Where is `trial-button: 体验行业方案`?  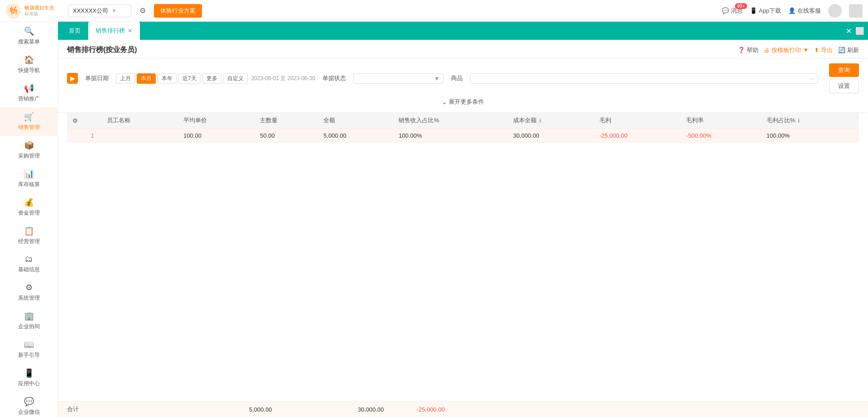 trial-button: 体验行业方案 is located at coordinates (178, 11).